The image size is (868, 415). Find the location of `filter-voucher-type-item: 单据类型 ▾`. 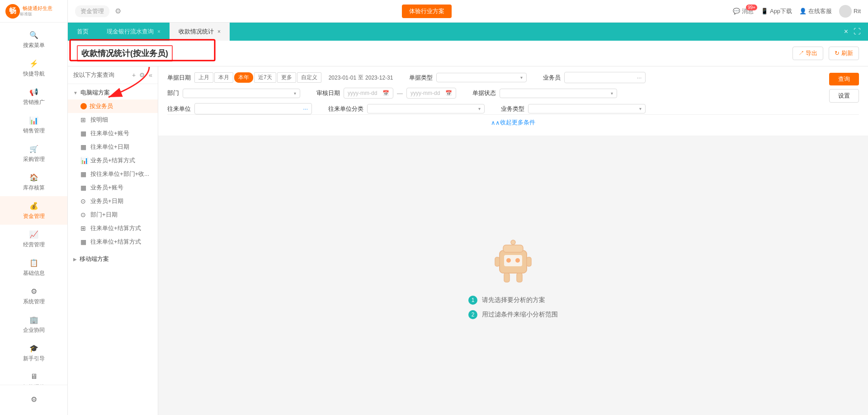

filter-voucher-type-item: 单据类型 ▾ is located at coordinates (468, 78).